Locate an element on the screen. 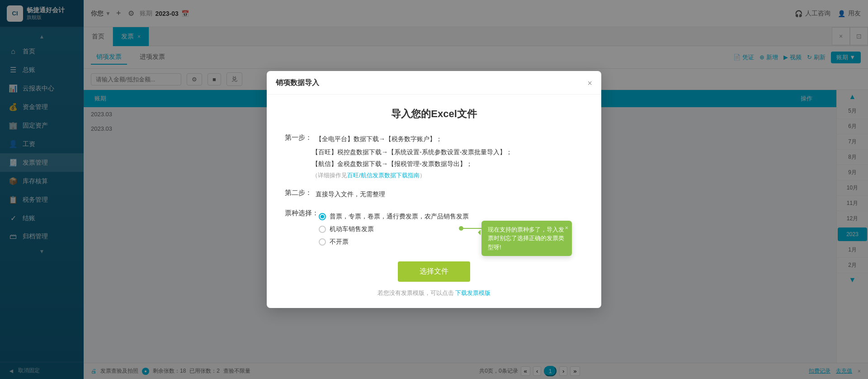 This screenshot has width=868, height=379. modal-footer-note: 若您没有发票模版，可以点击 下载发票模版 is located at coordinates (434, 293).